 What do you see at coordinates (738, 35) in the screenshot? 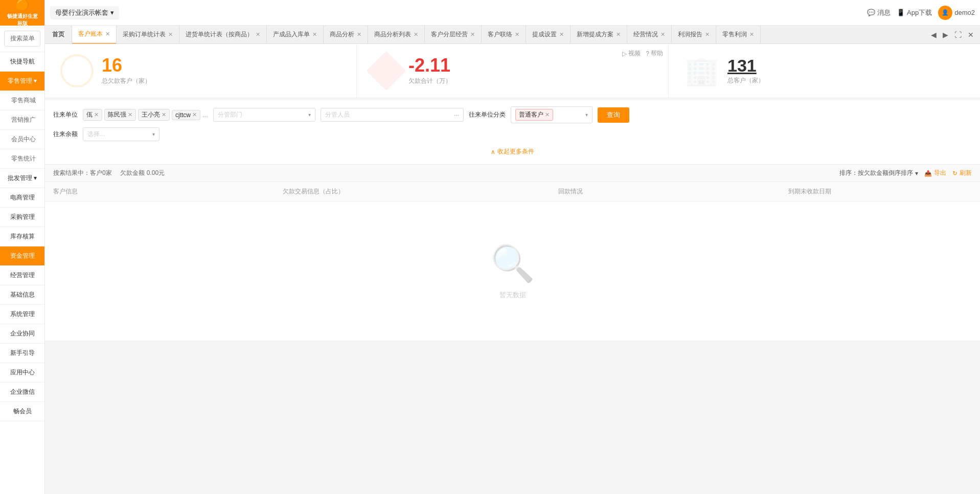
I see `tab-retail-profit: 零售利润 ✕` at bounding box center [738, 35].